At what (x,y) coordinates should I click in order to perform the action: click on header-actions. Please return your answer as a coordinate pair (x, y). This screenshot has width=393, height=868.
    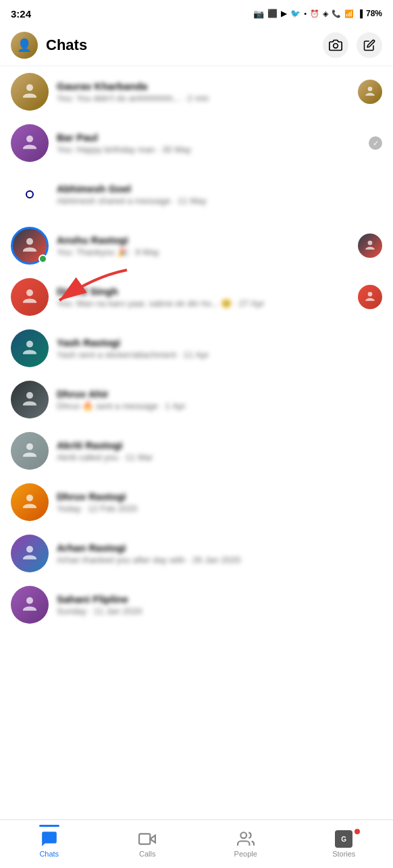
    Looking at the image, I should click on (352, 45).